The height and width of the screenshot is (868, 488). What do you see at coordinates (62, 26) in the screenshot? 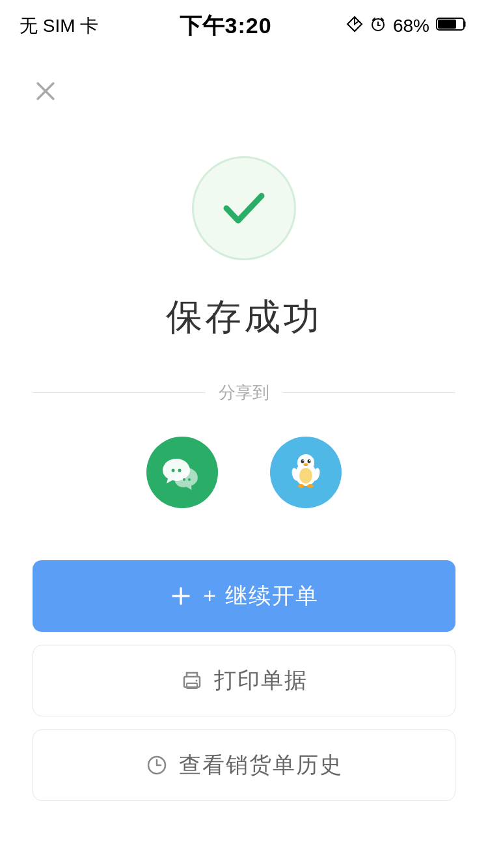
I see `status-left: 无 SIM 卡` at bounding box center [62, 26].